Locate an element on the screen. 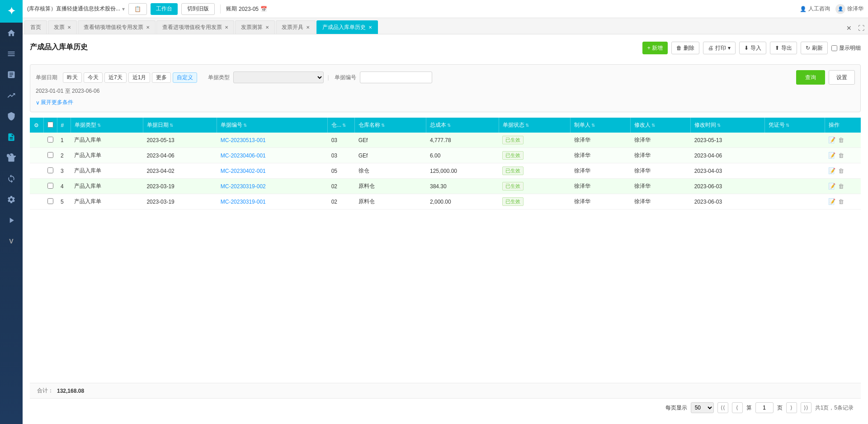  support-section: 👤 人工咨询 is located at coordinates (815, 9).